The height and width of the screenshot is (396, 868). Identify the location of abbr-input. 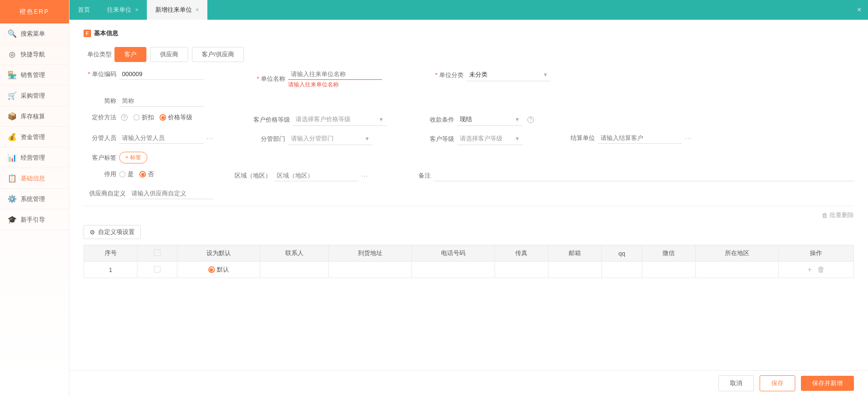
(161, 101).